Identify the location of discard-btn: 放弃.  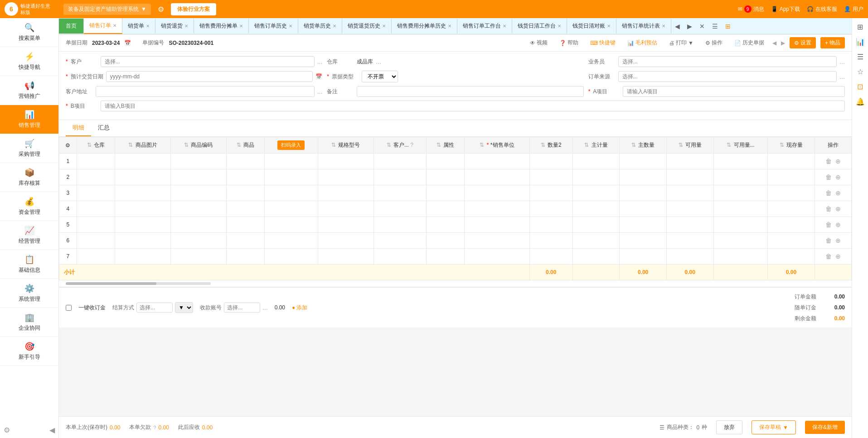
(729, 428).